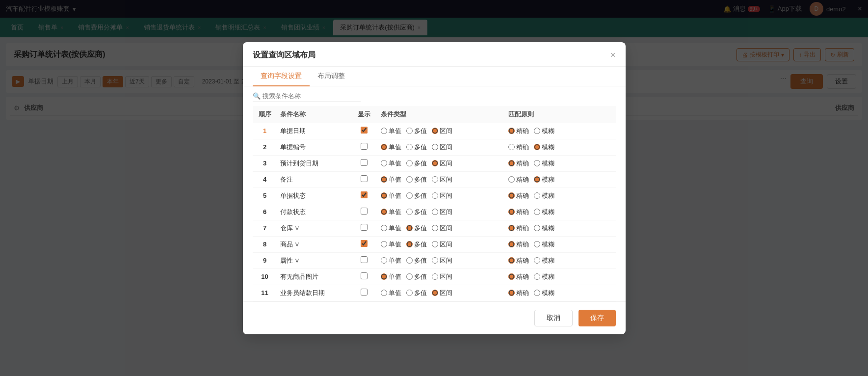 The width and height of the screenshot is (868, 376). I want to click on type-radio-type_multi-2: 多值, so click(417, 163).